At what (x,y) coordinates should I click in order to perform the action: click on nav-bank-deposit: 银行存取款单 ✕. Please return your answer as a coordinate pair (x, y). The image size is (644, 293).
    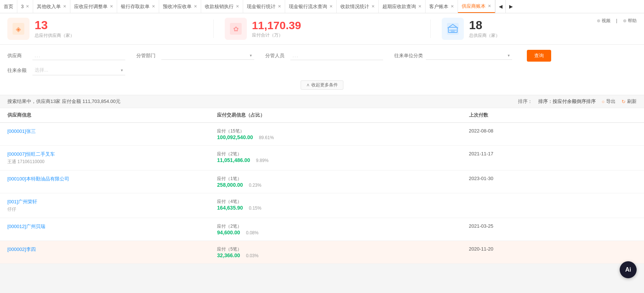
    Looking at the image, I should click on (138, 7).